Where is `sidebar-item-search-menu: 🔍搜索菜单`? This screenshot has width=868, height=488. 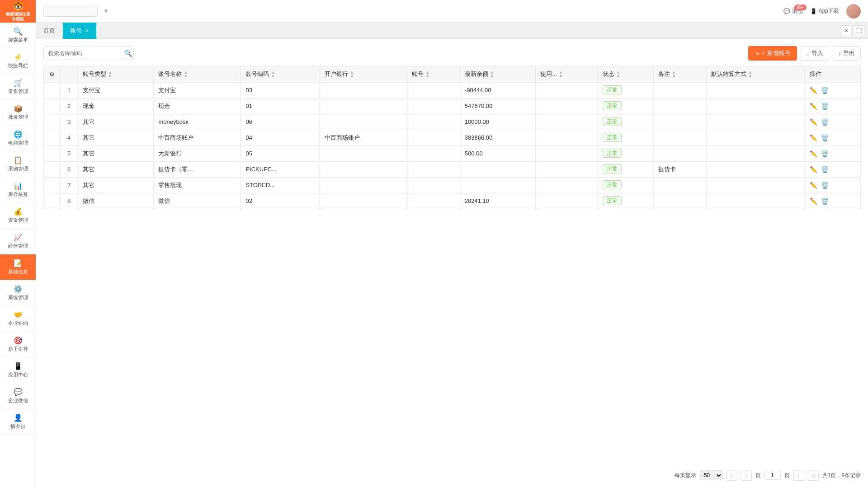
sidebar-item-search-menu: 🔍搜索菜单 is located at coordinates (18, 35).